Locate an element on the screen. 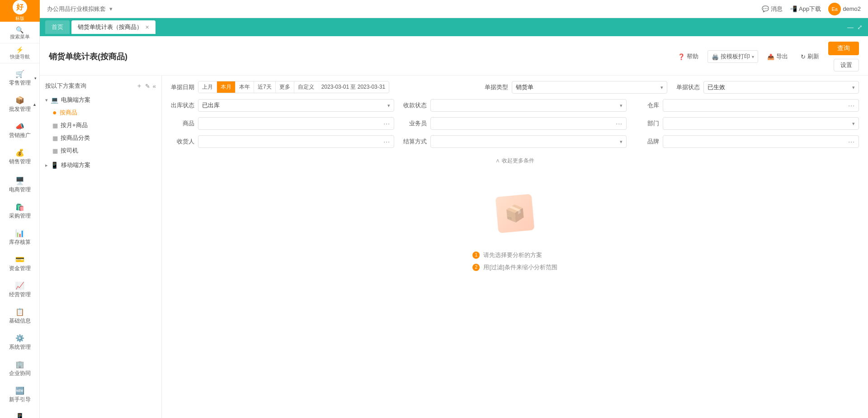 Image resolution: width=868 pixels, height=418 pixels. sidebar-item-inventory: 📊 库存核算 is located at coordinates (20, 238).